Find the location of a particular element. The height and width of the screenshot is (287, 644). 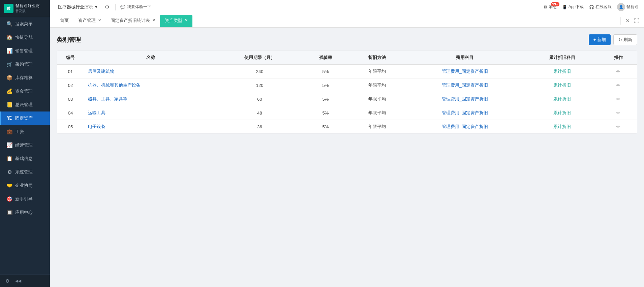

sidebar-item-fixed-asset: 🏗 固定资产 is located at coordinates (25, 118).